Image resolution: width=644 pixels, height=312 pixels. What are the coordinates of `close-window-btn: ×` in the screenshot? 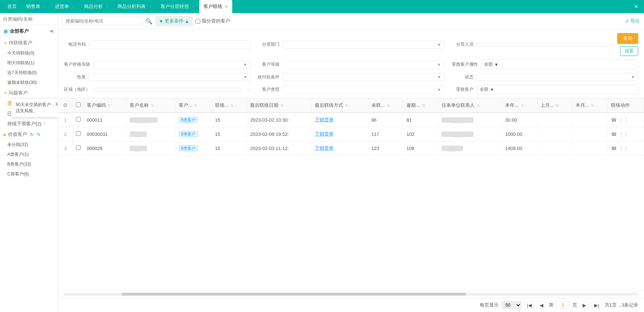 It's located at (636, 7).